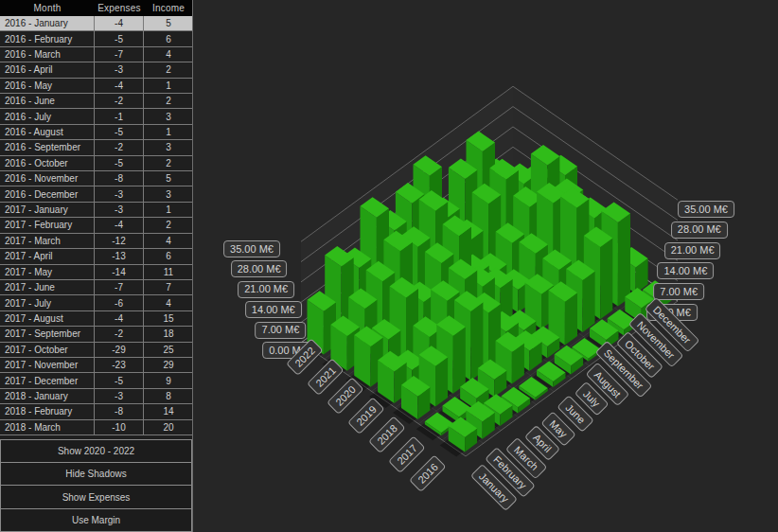 The image size is (778, 532). Describe the element at coordinates (47, 8) in the screenshot. I see `column-header-month: Month` at that location.